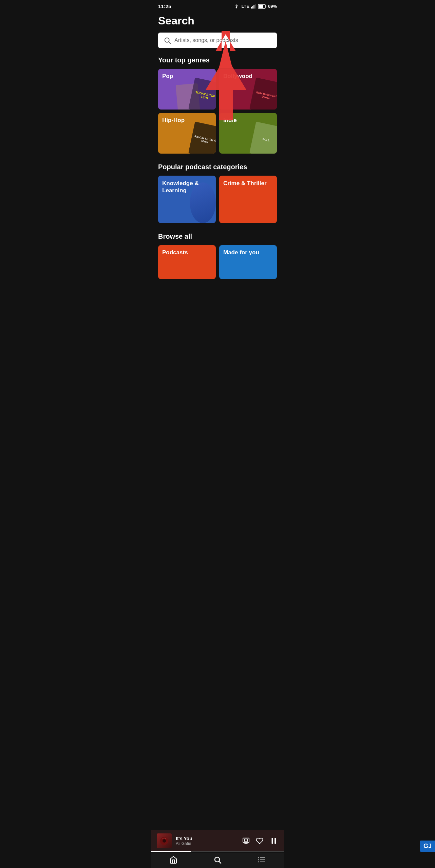 This screenshot has height=868, width=435. What do you see at coordinates (218, 5) in the screenshot?
I see `status-bar: 11:25 LTE 69%` at bounding box center [218, 5].